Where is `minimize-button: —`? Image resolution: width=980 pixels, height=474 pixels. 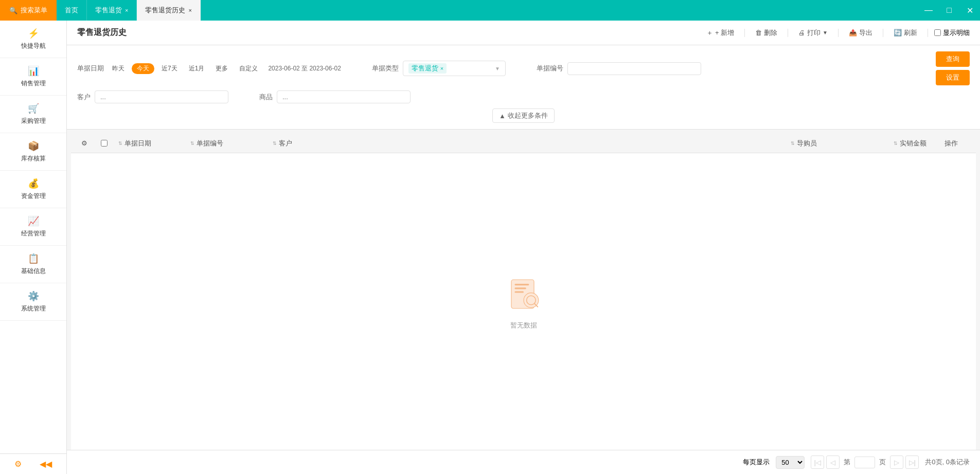 minimize-button: — is located at coordinates (929, 10).